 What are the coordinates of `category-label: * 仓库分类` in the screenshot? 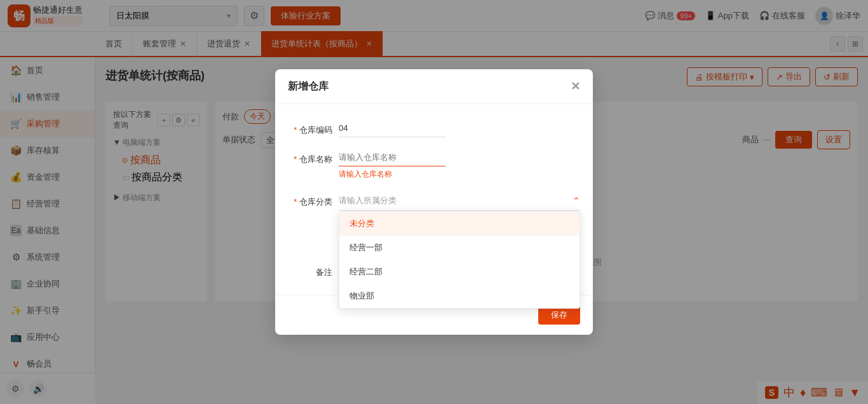 It's located at (313, 199).